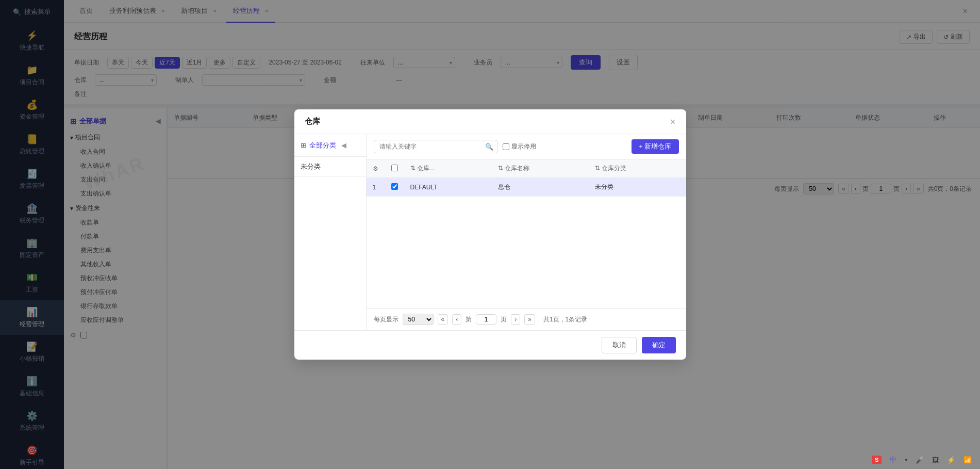 This screenshot has width=980, height=469. What do you see at coordinates (486, 319) in the screenshot?
I see `modal-page-input` at bounding box center [486, 319].